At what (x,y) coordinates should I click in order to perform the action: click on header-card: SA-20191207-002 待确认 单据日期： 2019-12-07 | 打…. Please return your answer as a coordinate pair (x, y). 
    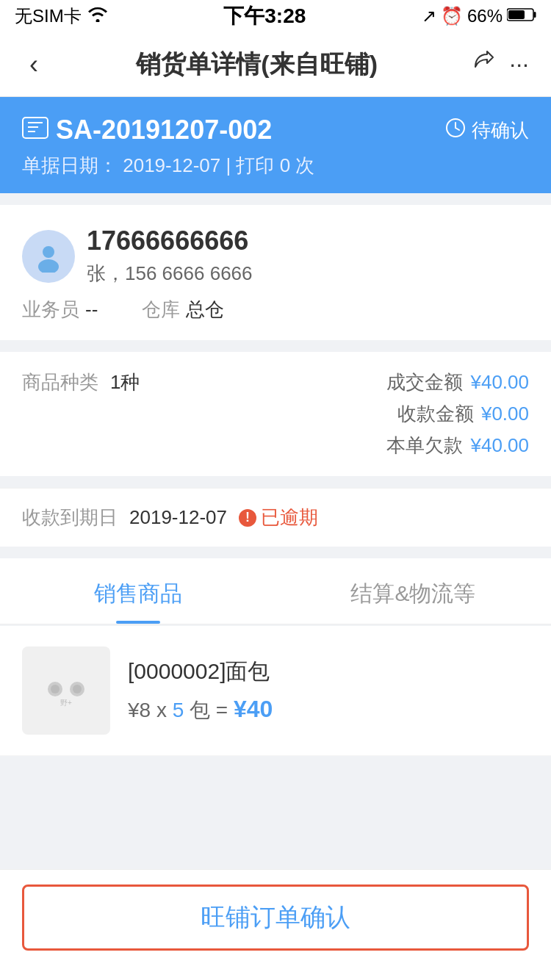
    Looking at the image, I should click on (276, 145).